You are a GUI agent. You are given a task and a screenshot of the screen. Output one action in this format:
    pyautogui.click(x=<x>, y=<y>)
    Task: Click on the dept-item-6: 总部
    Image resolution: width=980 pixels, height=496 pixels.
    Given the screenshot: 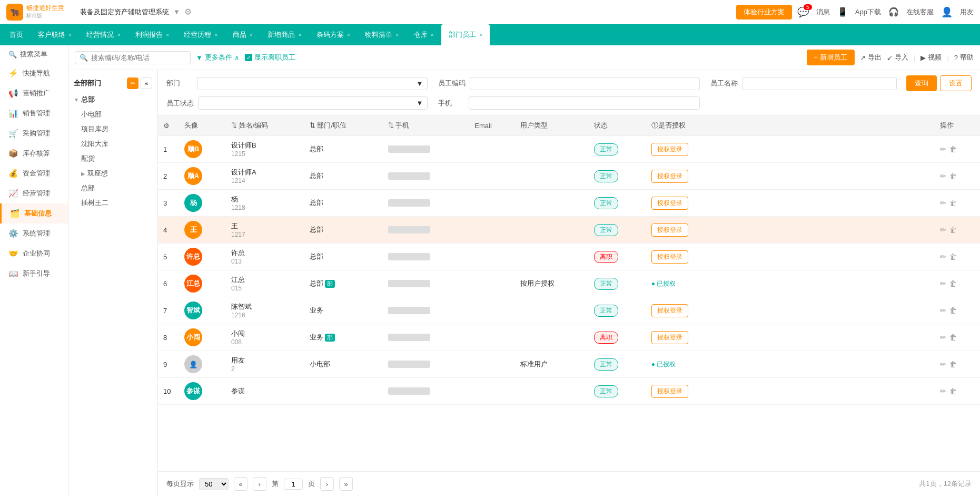 What is the action you would take?
    pyautogui.click(x=113, y=188)
    